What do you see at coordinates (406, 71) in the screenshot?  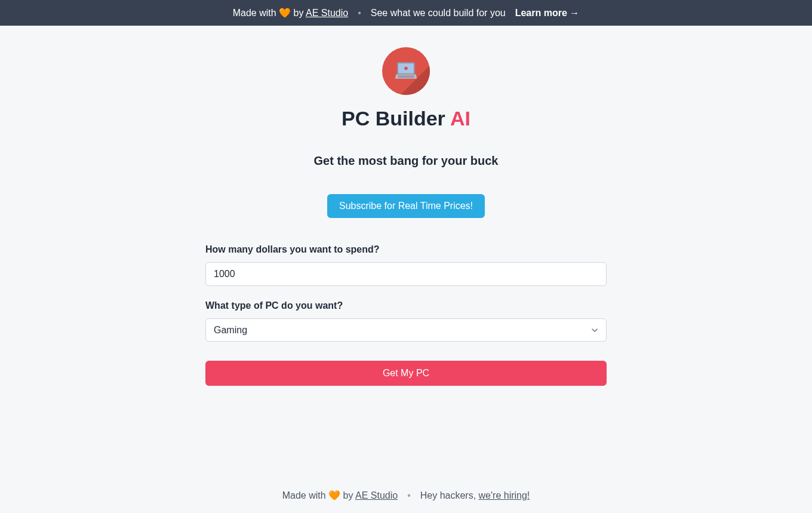 I see `logo-circle` at bounding box center [406, 71].